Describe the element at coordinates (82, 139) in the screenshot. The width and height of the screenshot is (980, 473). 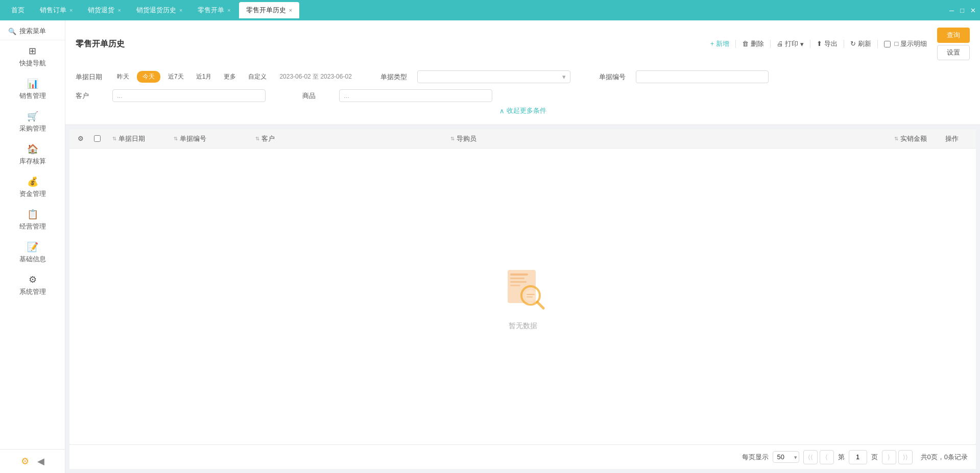
I see `table-settings-cell: ⚙` at that location.